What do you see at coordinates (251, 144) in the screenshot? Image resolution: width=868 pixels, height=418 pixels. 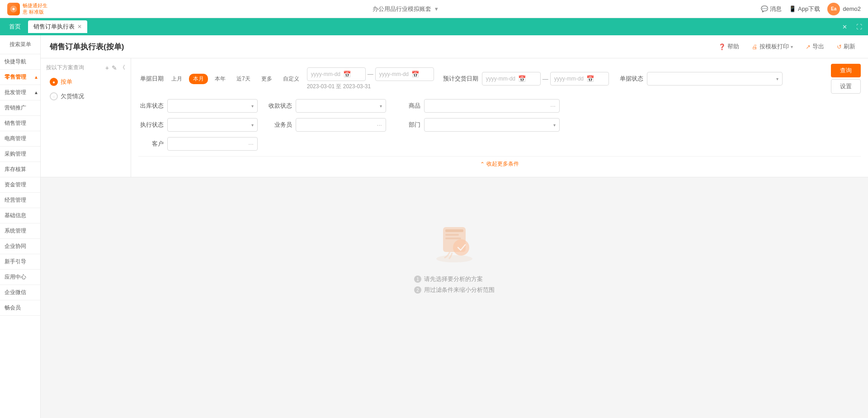 I see `customer-more-icon: ···` at bounding box center [251, 144].